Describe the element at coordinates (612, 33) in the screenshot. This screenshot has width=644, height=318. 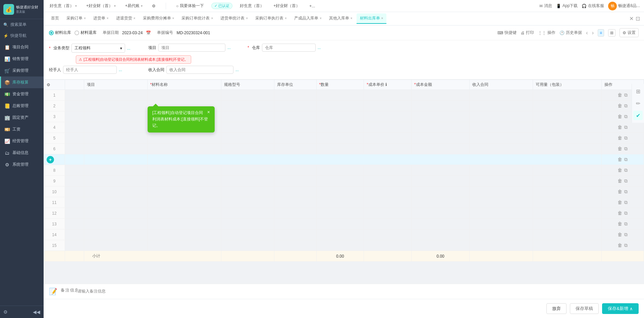
I see `view-card-btn: ⊞` at that location.